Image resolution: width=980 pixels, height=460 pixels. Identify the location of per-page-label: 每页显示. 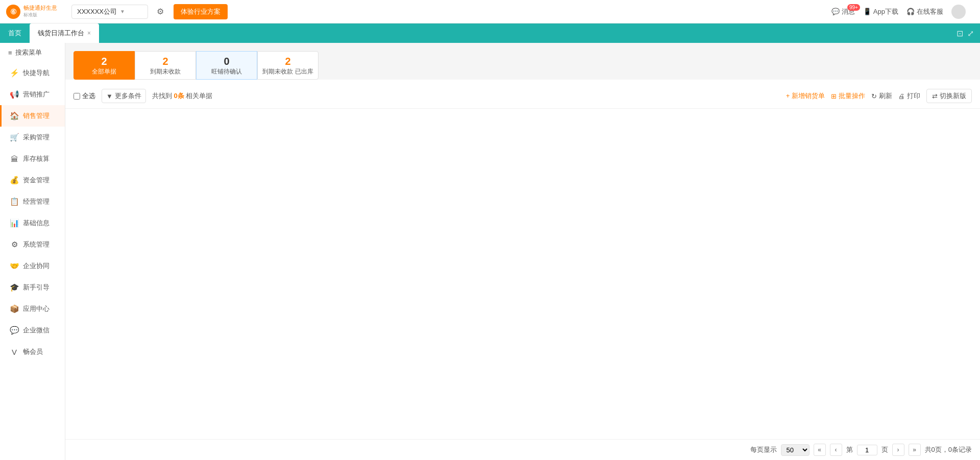
(764, 450).